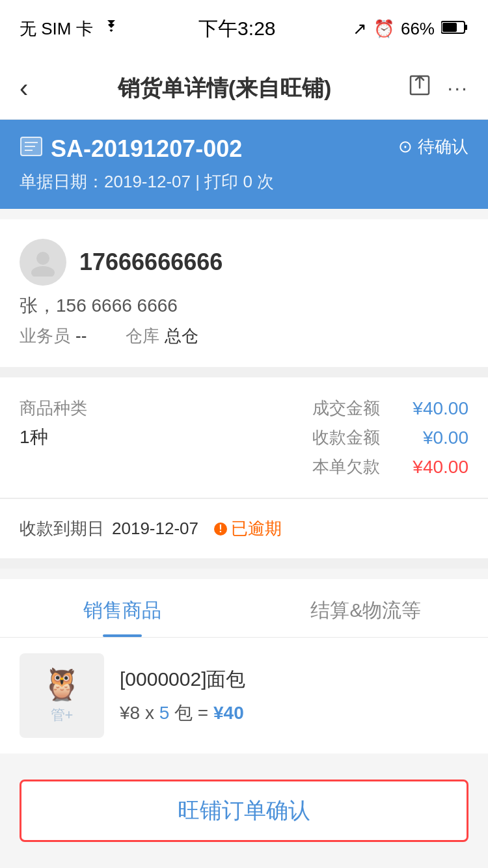 The height and width of the screenshot is (868, 488). Describe the element at coordinates (146, 149) in the screenshot. I see `order-number-text: SA-20191207-002` at that location.